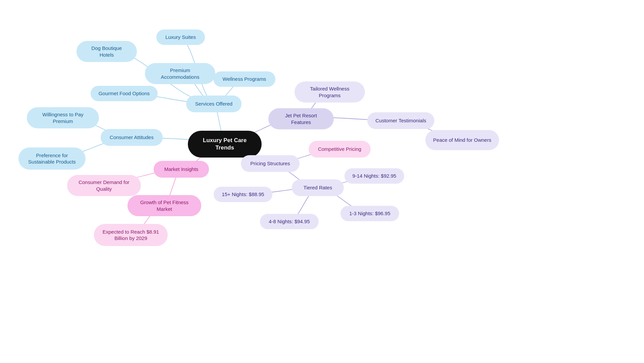 The width and height of the screenshot is (644, 363). What do you see at coordinates (124, 94) in the screenshot?
I see `node-label-gourmet_food: Gourmet Food Options` at bounding box center [124, 94].